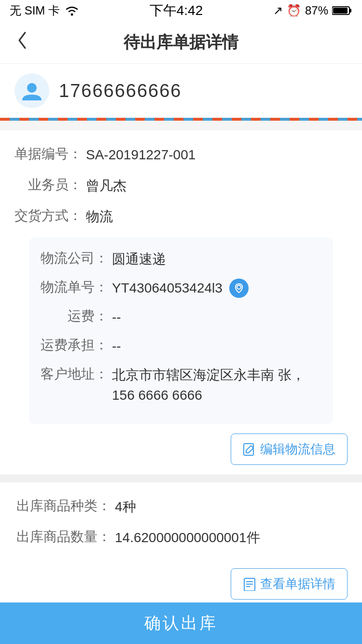  Describe the element at coordinates (239, 288) in the screenshot. I see `tracking-location-button` at that location.